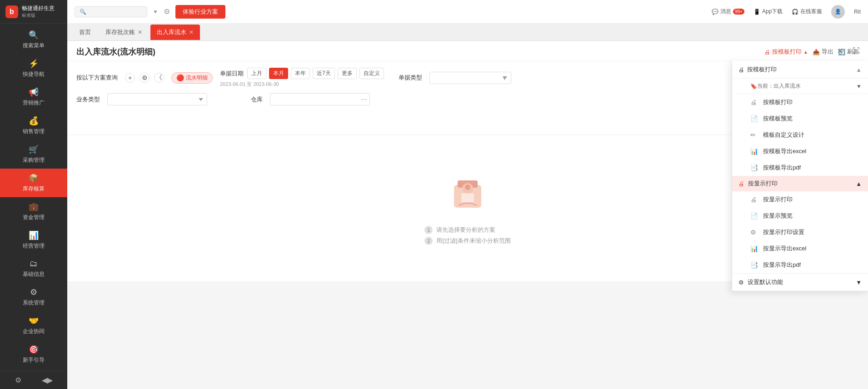 Image resolution: width=868 pixels, height=389 pixels. Describe the element at coordinates (429, 230) in the screenshot. I see `tip-1-number: 1` at that location.